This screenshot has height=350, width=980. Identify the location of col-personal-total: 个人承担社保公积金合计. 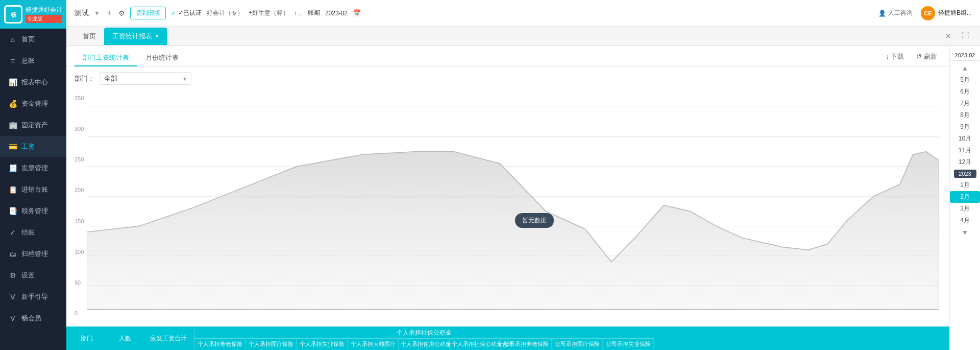
(475, 344).